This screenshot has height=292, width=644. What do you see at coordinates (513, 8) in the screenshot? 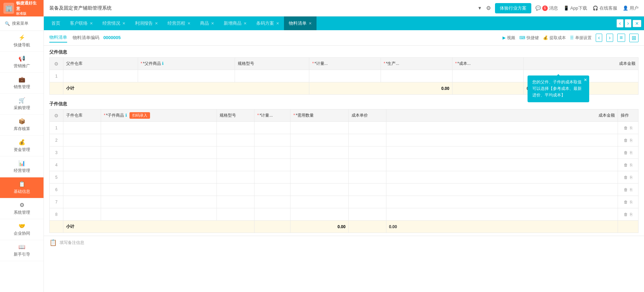
I see `experience-btn: 体验行业方案` at bounding box center [513, 8].